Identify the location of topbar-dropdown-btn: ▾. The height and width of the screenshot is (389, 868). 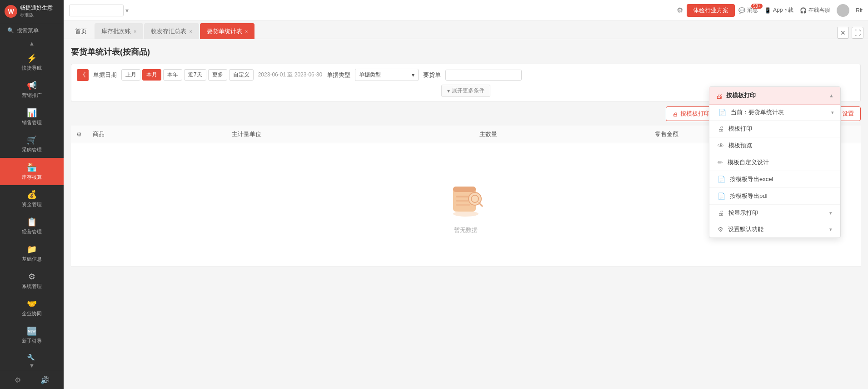
(127, 10).